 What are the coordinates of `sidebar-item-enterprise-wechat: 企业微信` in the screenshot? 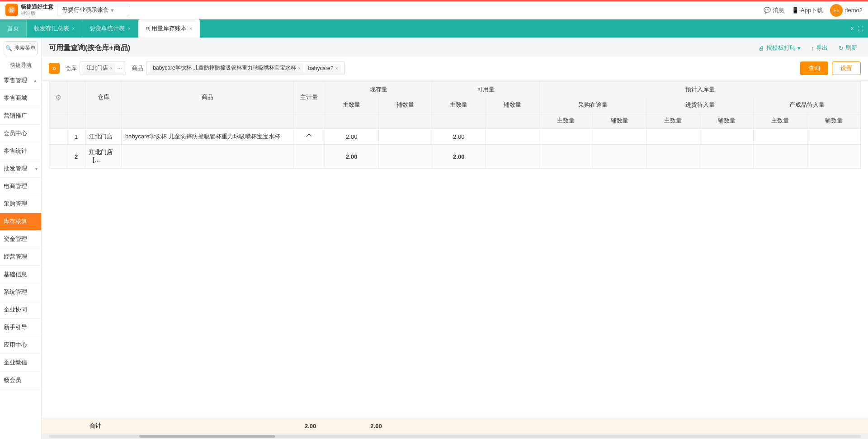 It's located at (21, 363).